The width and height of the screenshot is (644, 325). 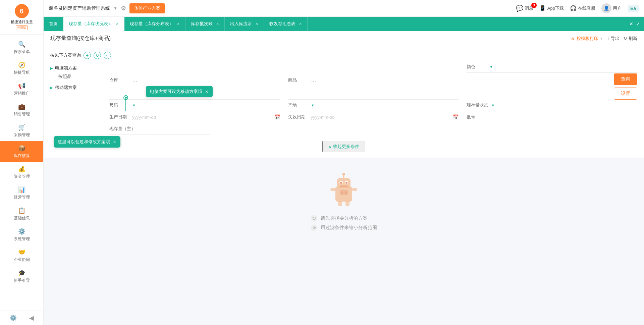 I want to click on warehouse-more-btn: …, so click(x=135, y=80).